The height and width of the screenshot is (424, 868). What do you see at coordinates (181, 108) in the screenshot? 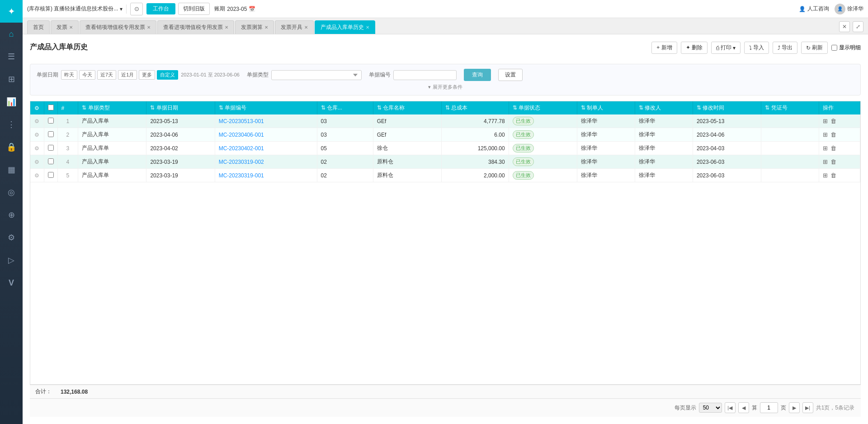
I see `col-date: ⇅ 单据日期` at bounding box center [181, 108].